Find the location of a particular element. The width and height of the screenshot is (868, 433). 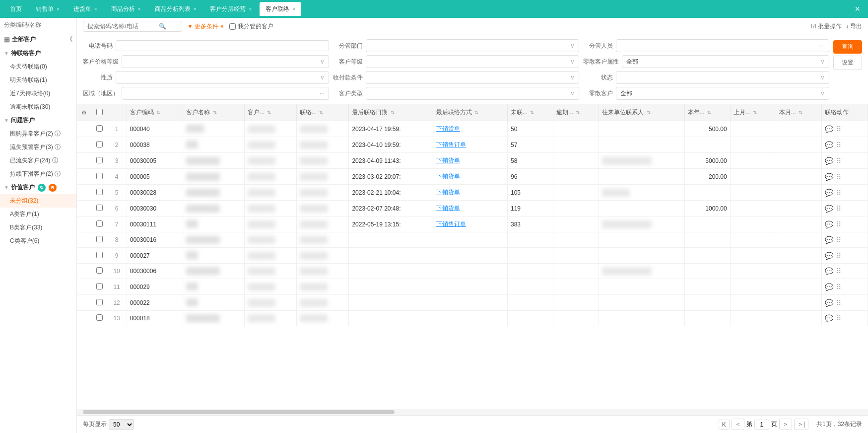

last-page-btn: ＞| is located at coordinates (801, 424).